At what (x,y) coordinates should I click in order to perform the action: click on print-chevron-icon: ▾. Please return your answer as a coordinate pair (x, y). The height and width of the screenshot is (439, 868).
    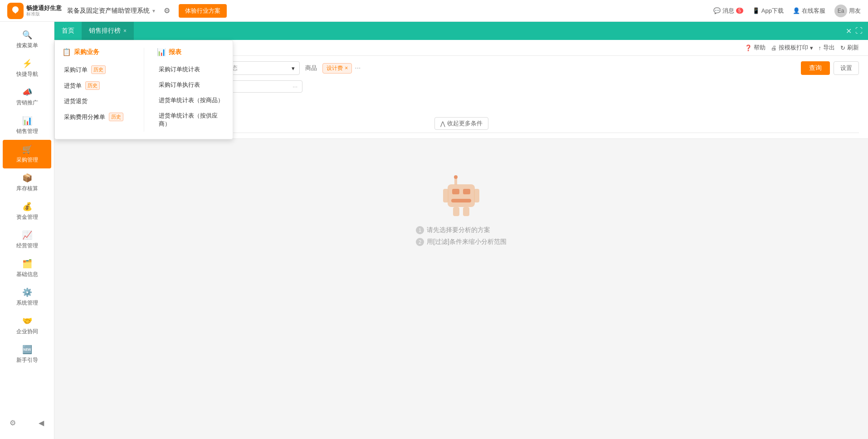
    Looking at the image, I should click on (812, 48).